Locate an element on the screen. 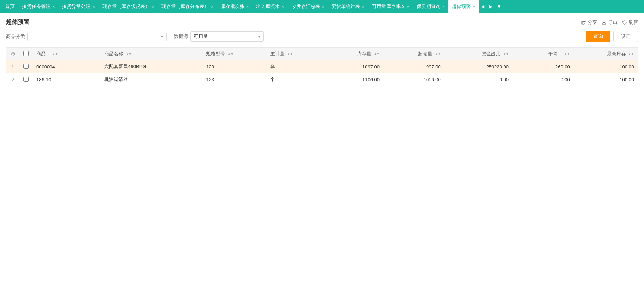 Image resolution: width=644 pixels, height=293 pixels. table-row: 2 186-10... 机油滤清器 123 个 1106.00 1006.00 … is located at coordinates (322, 80).